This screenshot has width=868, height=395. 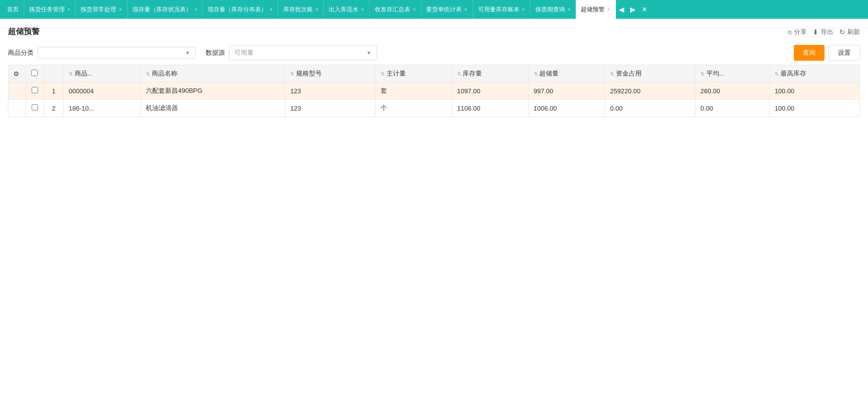 What do you see at coordinates (102, 74) in the screenshot?
I see `table-header-product-code: ⇅ 商品...` at bounding box center [102, 74].